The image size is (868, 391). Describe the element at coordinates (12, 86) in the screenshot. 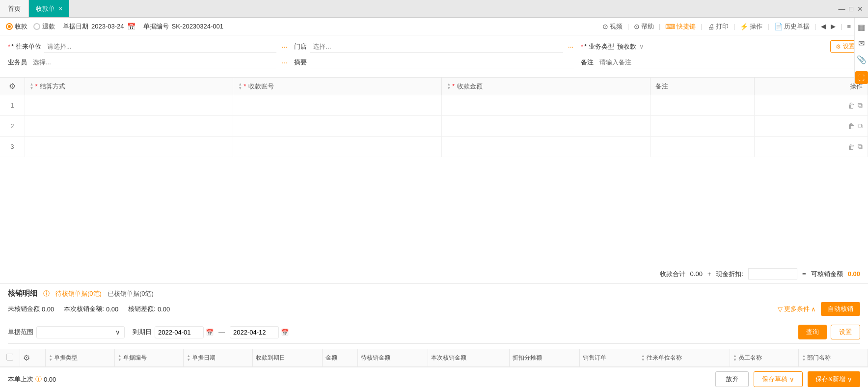

I see `table-settings-icon: ⚙` at that location.